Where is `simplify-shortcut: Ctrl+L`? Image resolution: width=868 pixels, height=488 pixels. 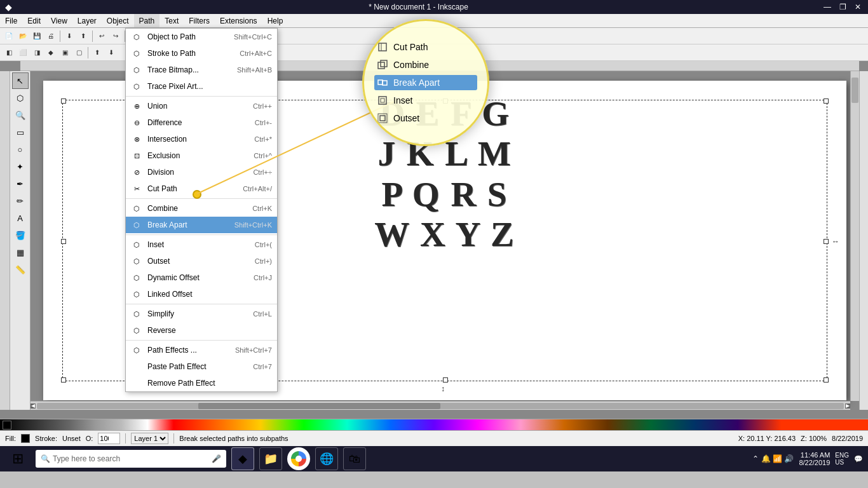 simplify-shortcut: Ctrl+L is located at coordinates (262, 314).